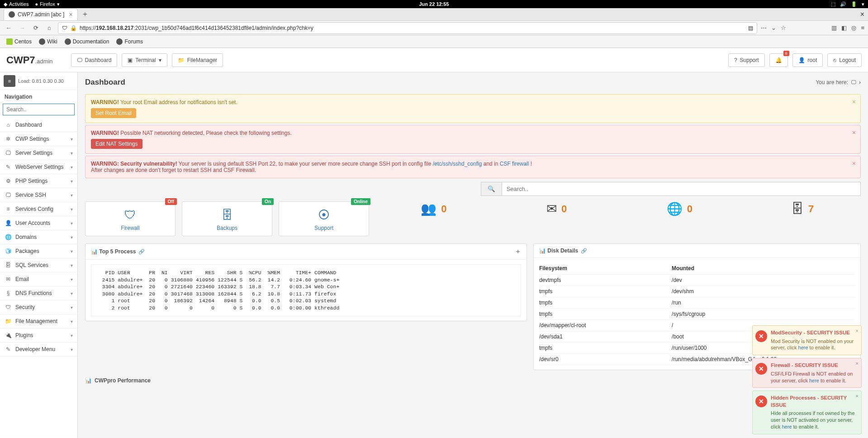 The image size is (868, 438). I want to click on error-icon: ✕, so click(761, 336).